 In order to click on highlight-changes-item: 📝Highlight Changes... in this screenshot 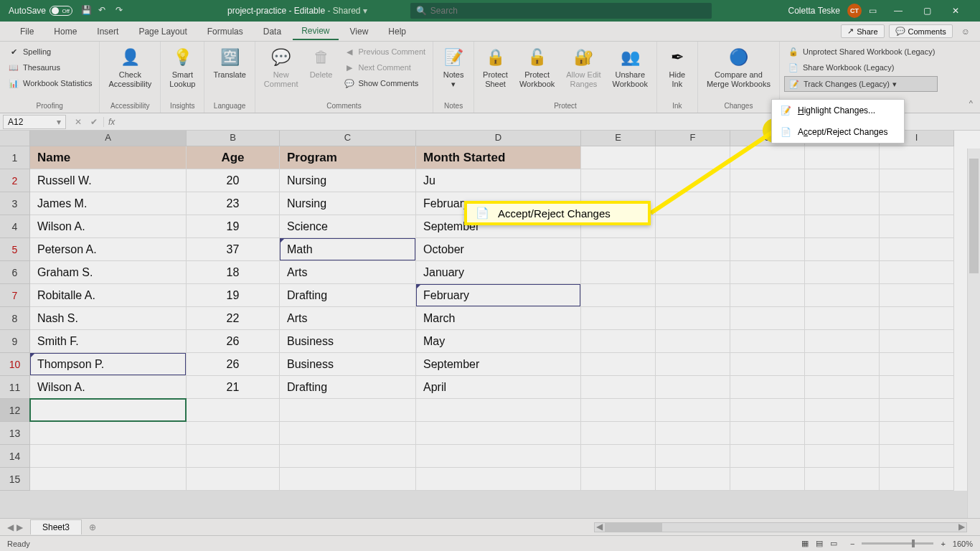, I will do `click(838, 110)`.